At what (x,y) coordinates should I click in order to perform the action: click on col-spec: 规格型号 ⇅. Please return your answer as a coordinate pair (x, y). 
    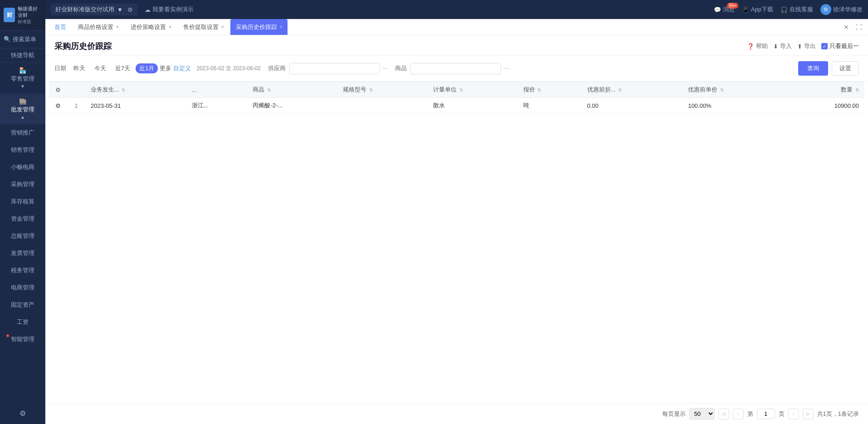
    Looking at the image, I should click on (383, 90).